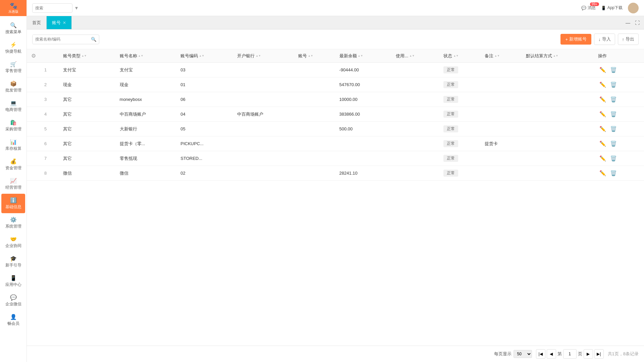 Image resolution: width=644 pixels, height=362 pixels. I want to click on avatar, so click(633, 8).